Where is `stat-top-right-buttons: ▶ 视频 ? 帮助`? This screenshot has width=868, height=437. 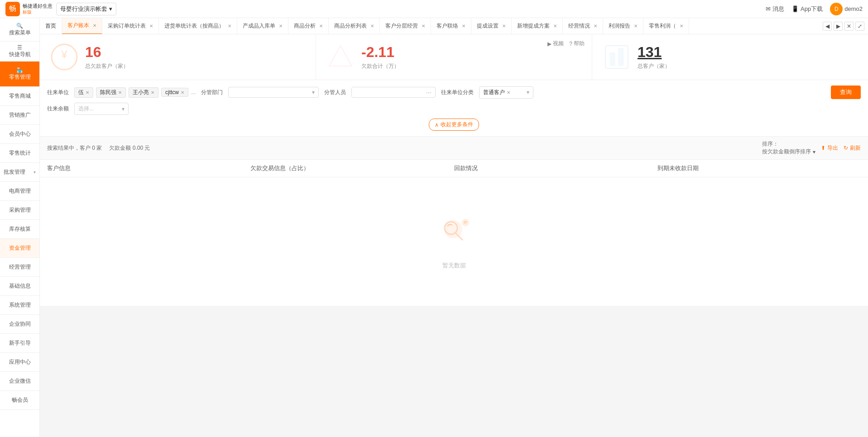 stat-top-right-buttons: ▶ 视频 ? 帮助 is located at coordinates (566, 43).